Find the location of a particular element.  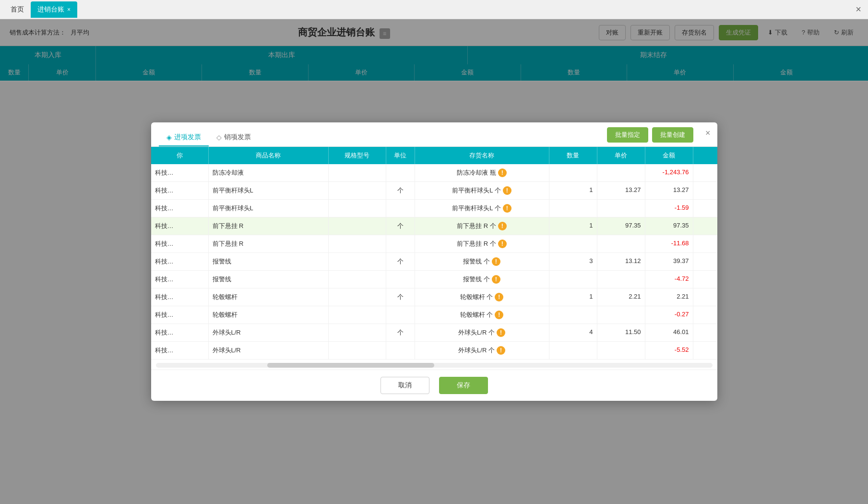

table-cell: 轮毂螺杆 is located at coordinates (269, 297).